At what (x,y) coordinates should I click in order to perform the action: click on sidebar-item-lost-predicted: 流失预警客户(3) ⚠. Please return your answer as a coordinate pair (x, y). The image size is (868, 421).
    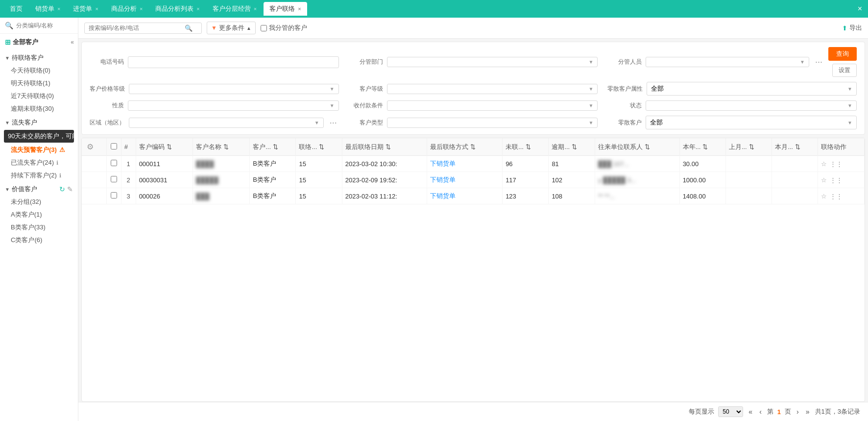
    Looking at the image, I should click on (39, 150).